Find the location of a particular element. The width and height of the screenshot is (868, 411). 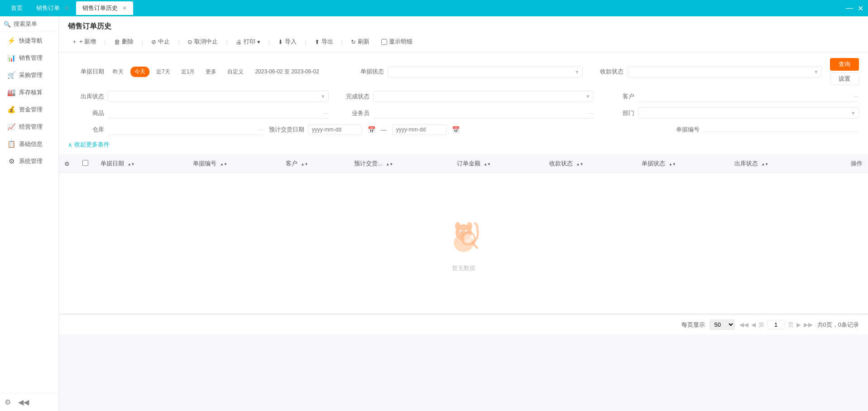

tab-sales-order-history-close: ✕ is located at coordinates (125, 8).